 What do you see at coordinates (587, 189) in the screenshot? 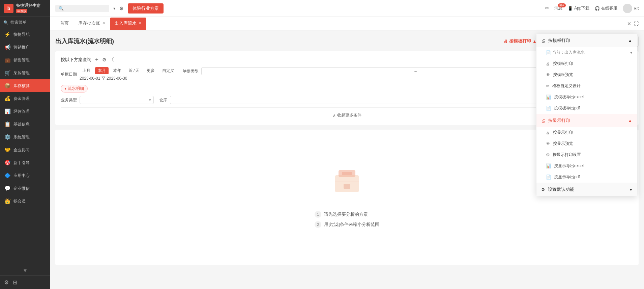
I see `settings-default-header: ⚙ 设置默认功能 ▾` at bounding box center [587, 189].